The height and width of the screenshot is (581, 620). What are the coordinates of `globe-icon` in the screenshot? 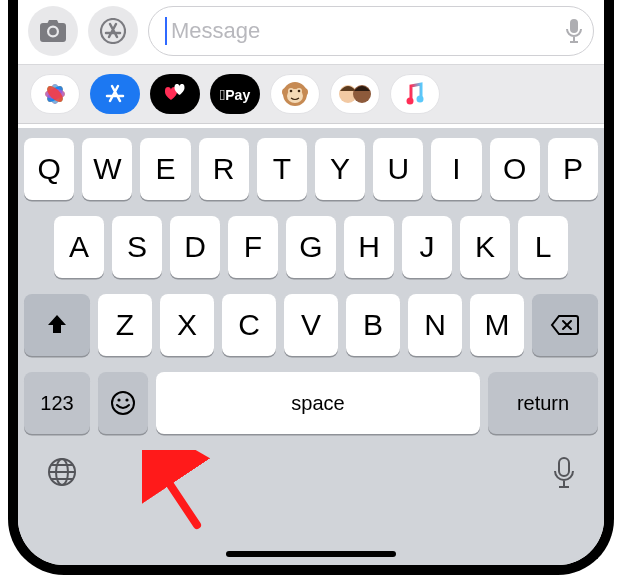 It's located at (62, 472).